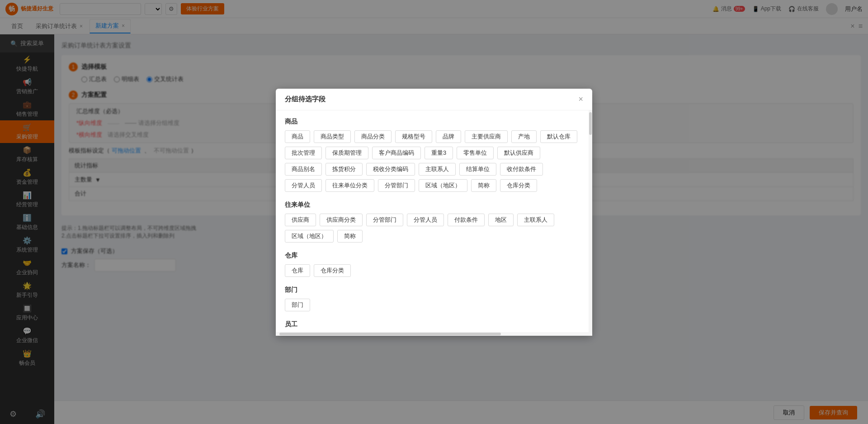  What do you see at coordinates (432, 228) in the screenshot?
I see `field-tags: 供应商供应商分类分管部门分管人员付款条件地区主联系人区域（地区）简称` at bounding box center [432, 228].